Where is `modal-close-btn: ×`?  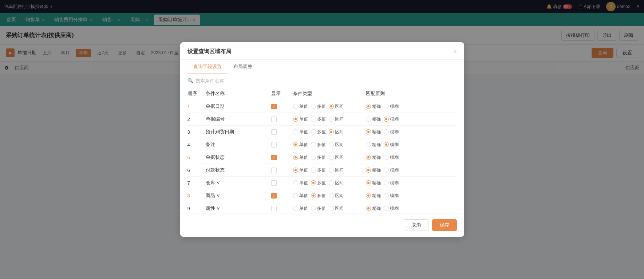 modal-close-btn: × is located at coordinates (455, 52).